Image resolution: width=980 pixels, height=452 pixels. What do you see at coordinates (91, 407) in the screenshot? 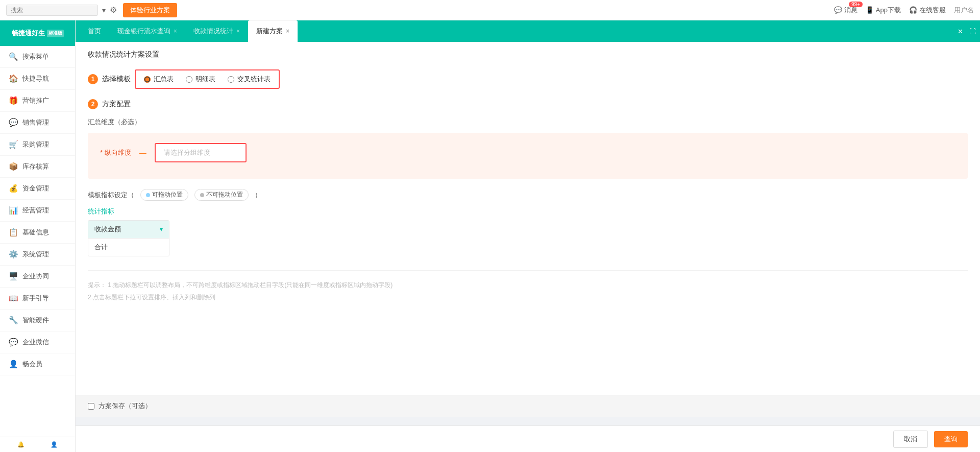
I see `save-checkbox` at bounding box center [91, 407].